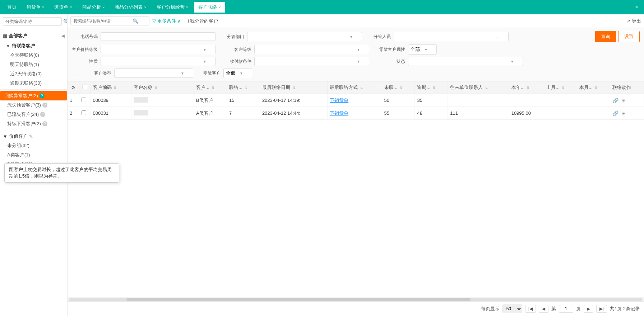 The image size is (644, 316). Describe the element at coordinates (187, 7) in the screenshot. I see `nav-customer-layer-close: ×` at that location.